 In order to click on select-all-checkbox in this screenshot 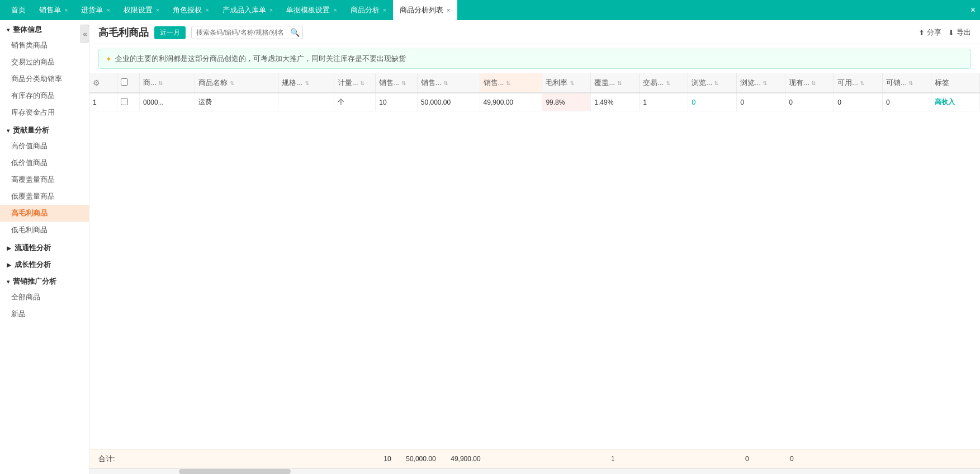, I will do `click(124, 82)`.